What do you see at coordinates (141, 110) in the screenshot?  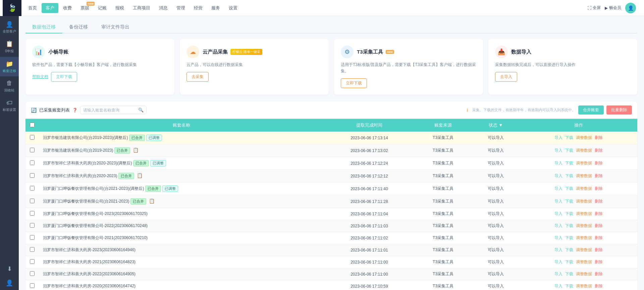 I see `search-icon: 🔍` at bounding box center [141, 110].